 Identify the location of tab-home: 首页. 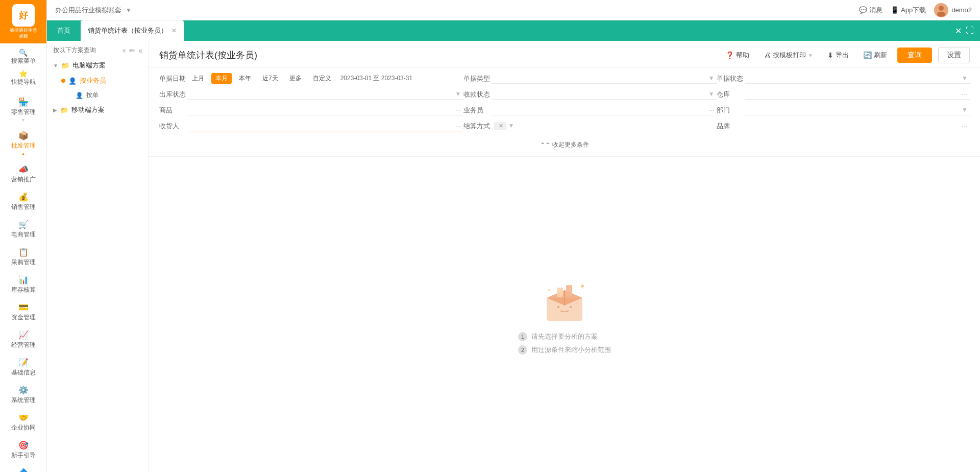
(64, 31).